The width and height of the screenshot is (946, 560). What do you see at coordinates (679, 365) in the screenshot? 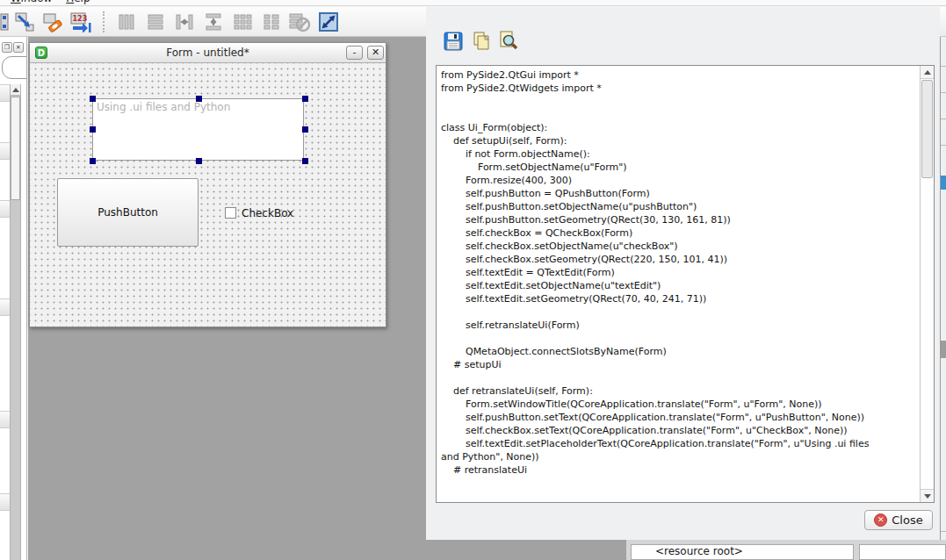
I see `code-line: # setupUi` at bounding box center [679, 365].